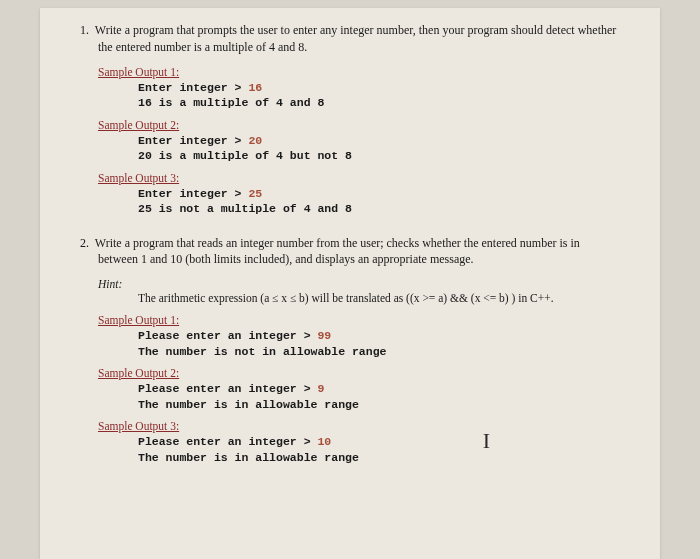 This screenshot has width=700, height=559. What do you see at coordinates (486, 441) in the screenshot?
I see `text-cursor-icon: I` at bounding box center [486, 441].